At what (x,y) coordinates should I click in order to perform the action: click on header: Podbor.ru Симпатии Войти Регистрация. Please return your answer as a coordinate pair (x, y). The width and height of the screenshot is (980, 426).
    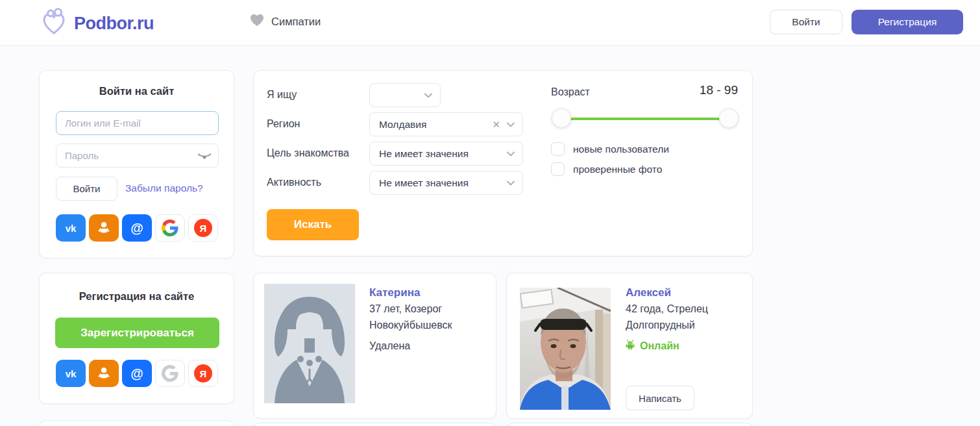
    Looking at the image, I should click on (490, 23).